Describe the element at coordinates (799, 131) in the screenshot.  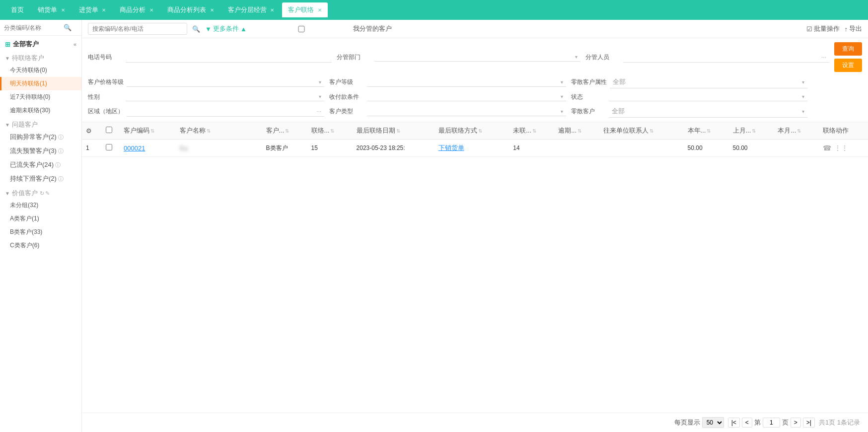
I see `sort-icon-this-month: ⇅` at that location.